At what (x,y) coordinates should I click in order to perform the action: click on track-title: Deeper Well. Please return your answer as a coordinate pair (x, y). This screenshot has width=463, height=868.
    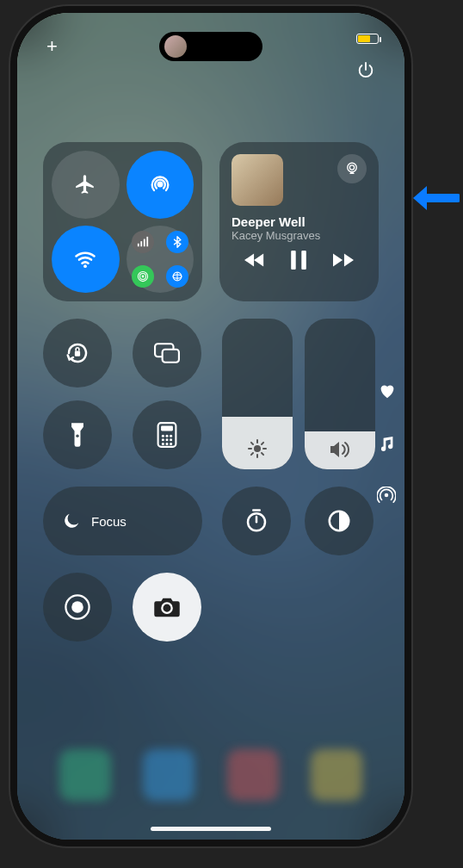
    Looking at the image, I should click on (299, 222).